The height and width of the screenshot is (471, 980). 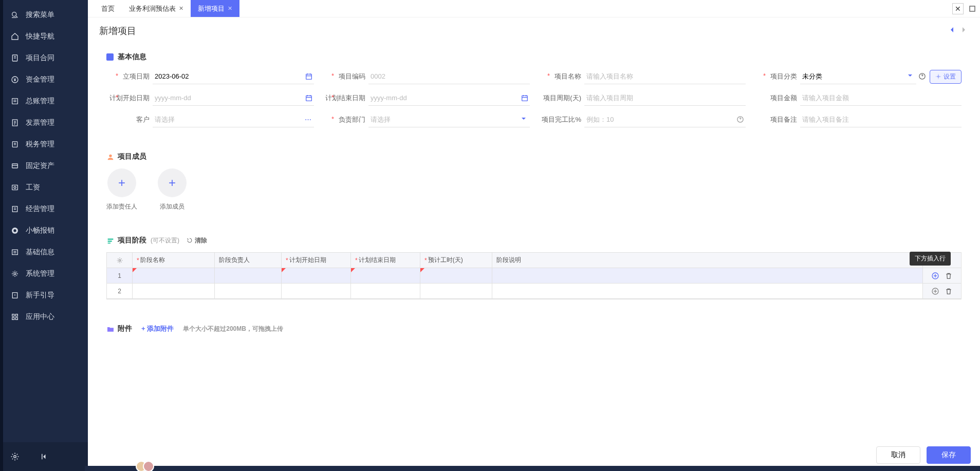 What do you see at coordinates (534, 291) in the screenshot?
I see `table-row: 2` at bounding box center [534, 291].